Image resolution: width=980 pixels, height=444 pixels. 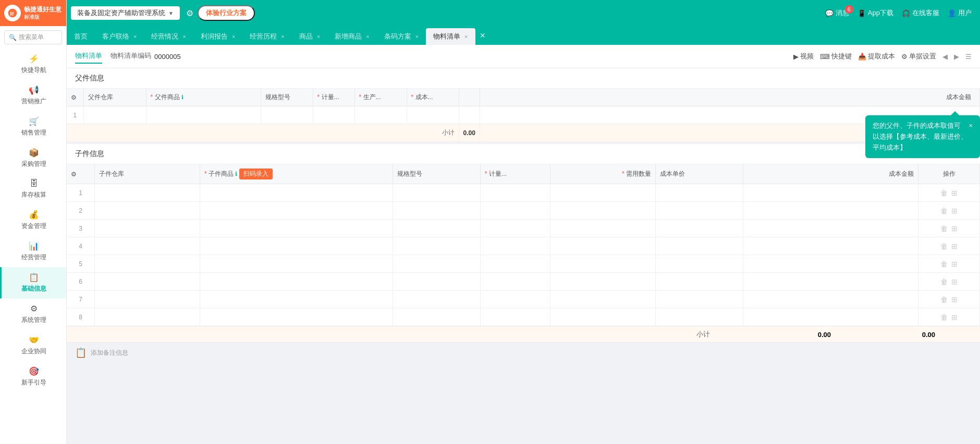 What do you see at coordinates (918, 56) in the screenshot?
I see `doc-settings-action: ⚙ 单据设置` at bounding box center [918, 56].